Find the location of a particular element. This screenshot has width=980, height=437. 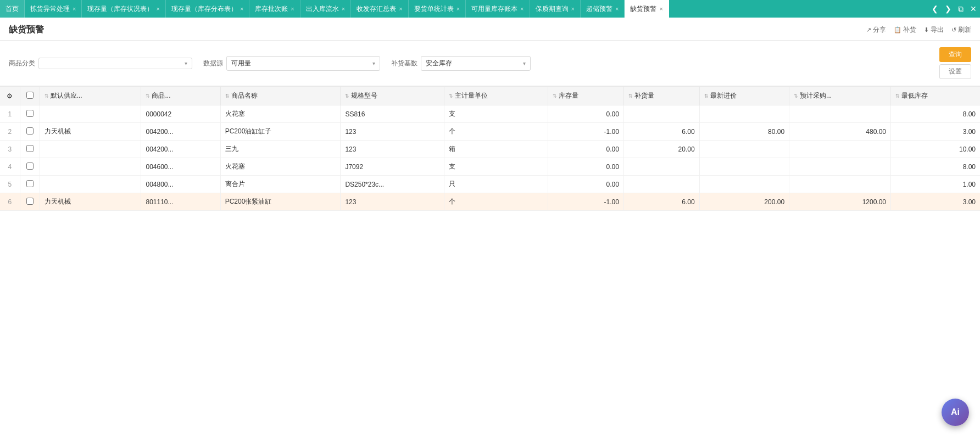

tab-expiry-close: × is located at coordinates (573, 9).